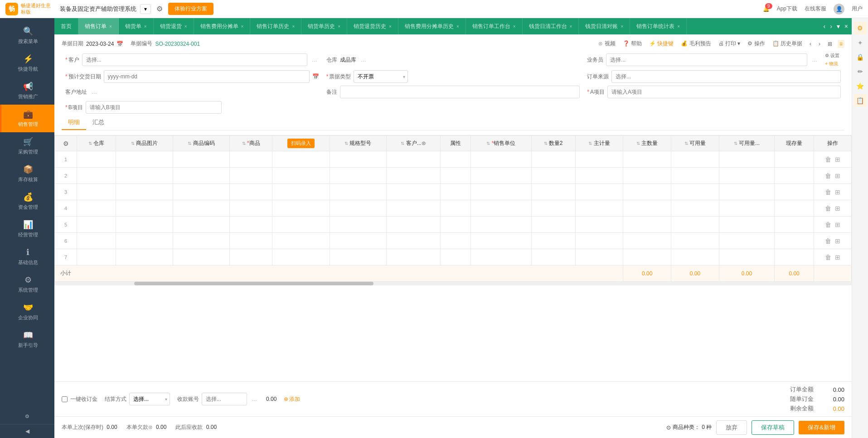 The image size is (868, 438). I want to click on tab-expense: 销售费用分摊单 ×, so click(222, 26).